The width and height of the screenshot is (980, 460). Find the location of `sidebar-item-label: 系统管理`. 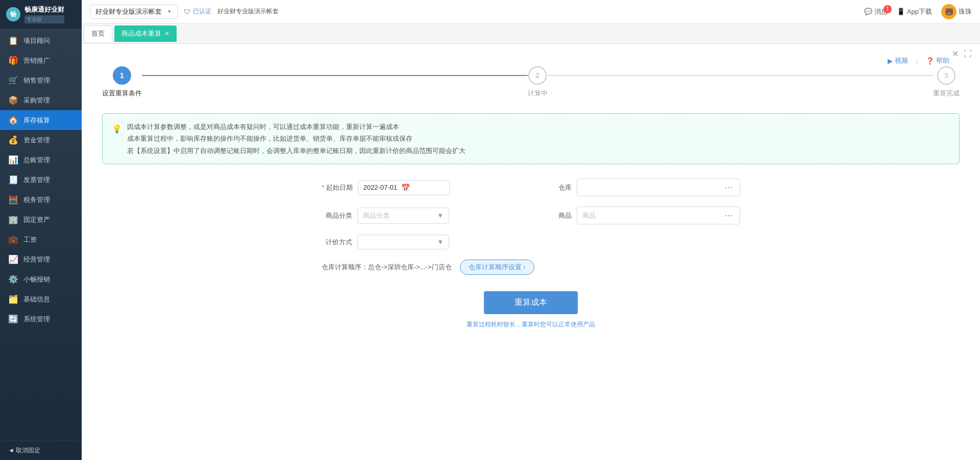

sidebar-item-label: 系统管理 is located at coordinates (37, 319).